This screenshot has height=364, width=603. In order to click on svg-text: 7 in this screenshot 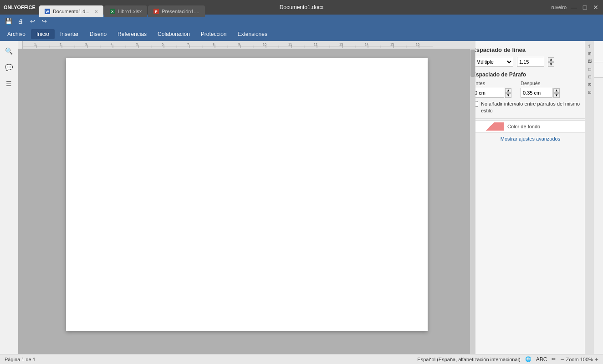, I will do `click(188, 45)`.